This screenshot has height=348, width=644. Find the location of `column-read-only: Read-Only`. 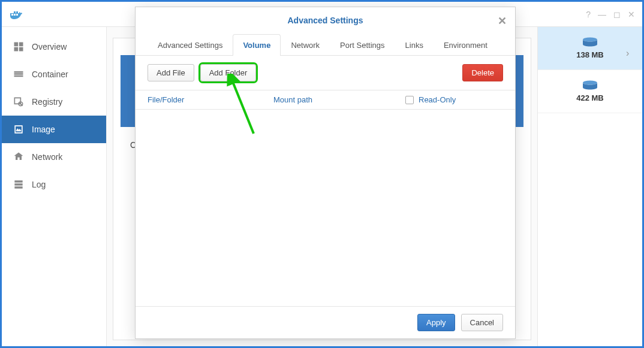

column-read-only: Read-Only is located at coordinates (455, 99).